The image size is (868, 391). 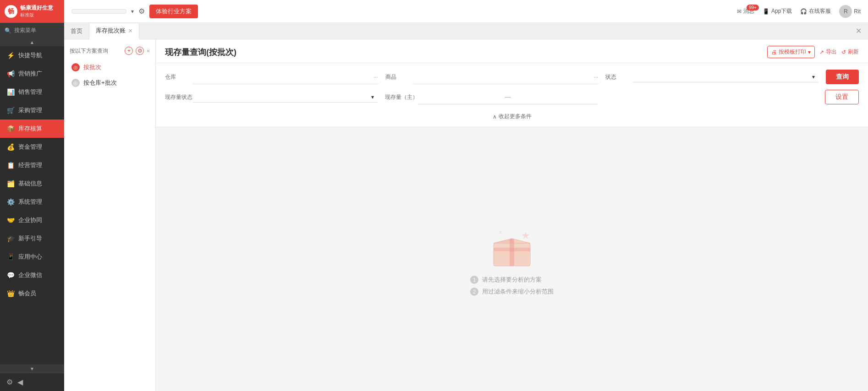 I want to click on refresh-button: ↺ 刷新, so click(x=850, y=52).